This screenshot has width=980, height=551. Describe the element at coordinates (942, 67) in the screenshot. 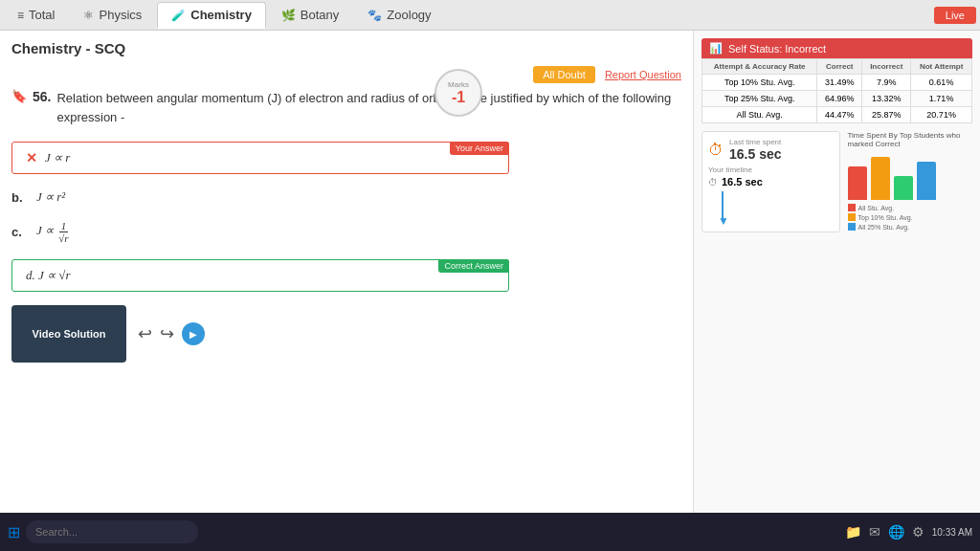

I see `col-header-not-attempt: Not Attempt` at that location.